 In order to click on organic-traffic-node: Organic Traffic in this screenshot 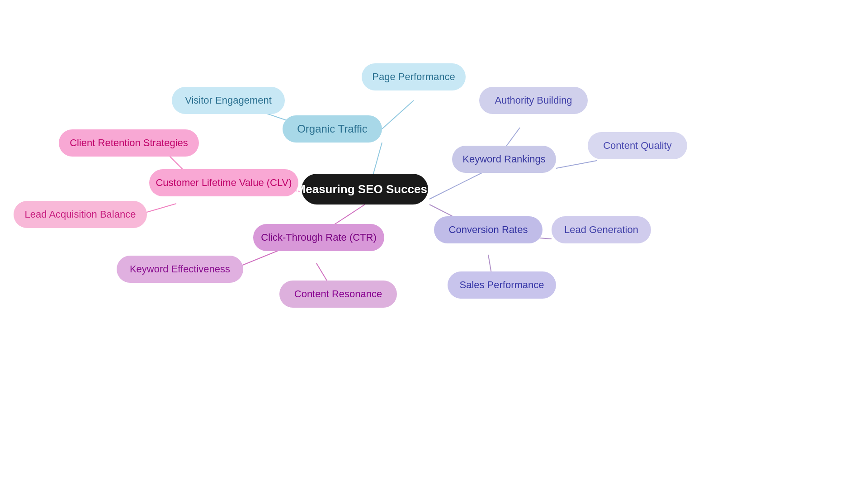, I will do `click(332, 129)`.